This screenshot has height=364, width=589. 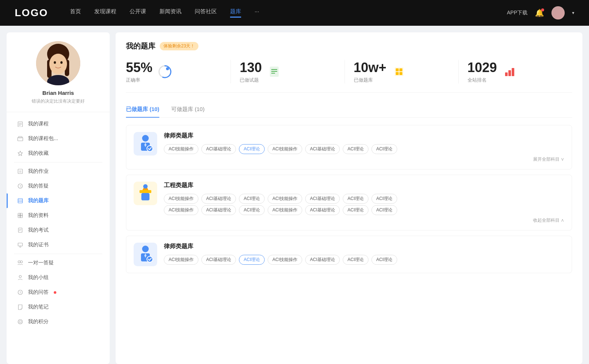 What do you see at coordinates (236, 13) in the screenshot?
I see `nav-question-bank: 题库` at bounding box center [236, 13].